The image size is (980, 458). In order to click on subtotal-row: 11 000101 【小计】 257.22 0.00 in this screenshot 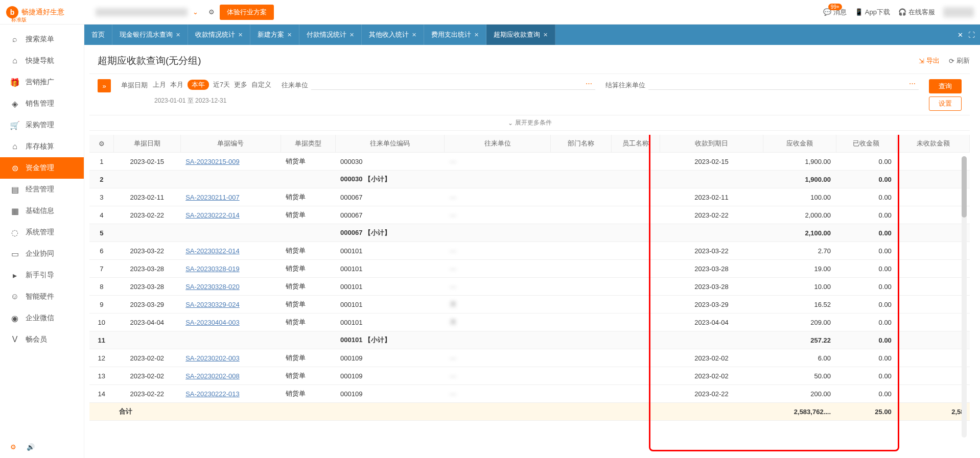, I will do `click(529, 340)`.